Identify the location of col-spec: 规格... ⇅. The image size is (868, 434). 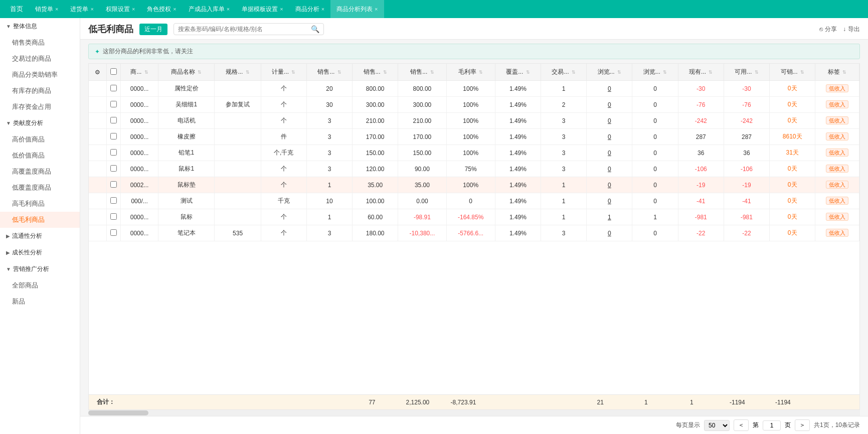
(238, 72).